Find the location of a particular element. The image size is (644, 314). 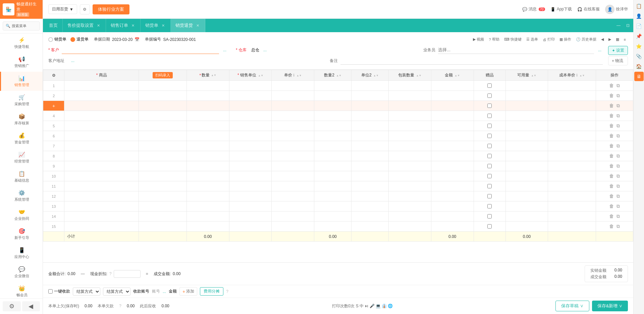

message-button: 💬 消息 70 is located at coordinates (534, 9).